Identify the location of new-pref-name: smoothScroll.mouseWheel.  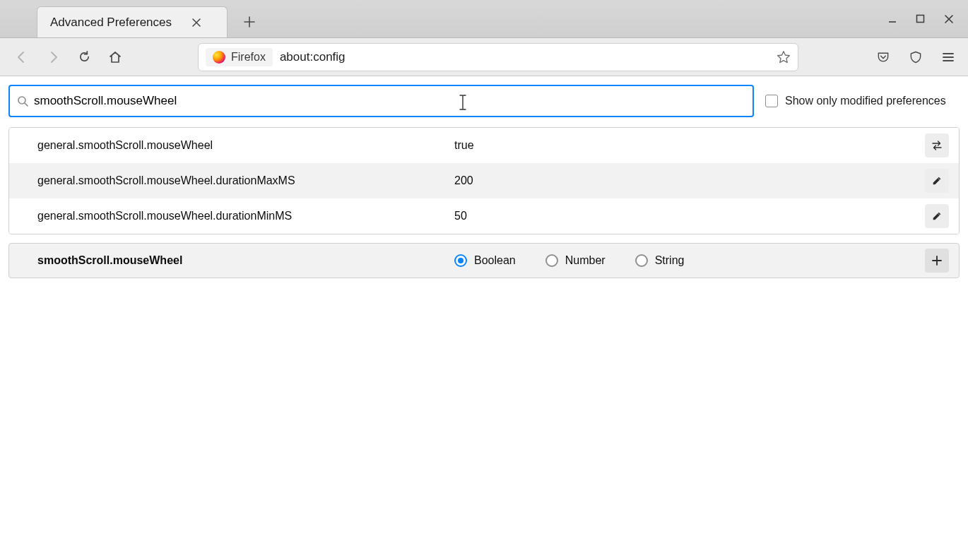
(246, 261).